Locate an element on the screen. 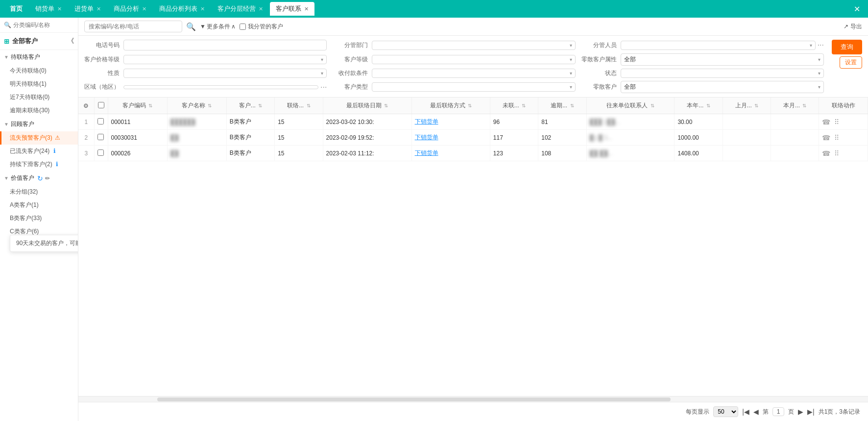 The image size is (868, 421). horizontal-scrollbar is located at coordinates (473, 399).